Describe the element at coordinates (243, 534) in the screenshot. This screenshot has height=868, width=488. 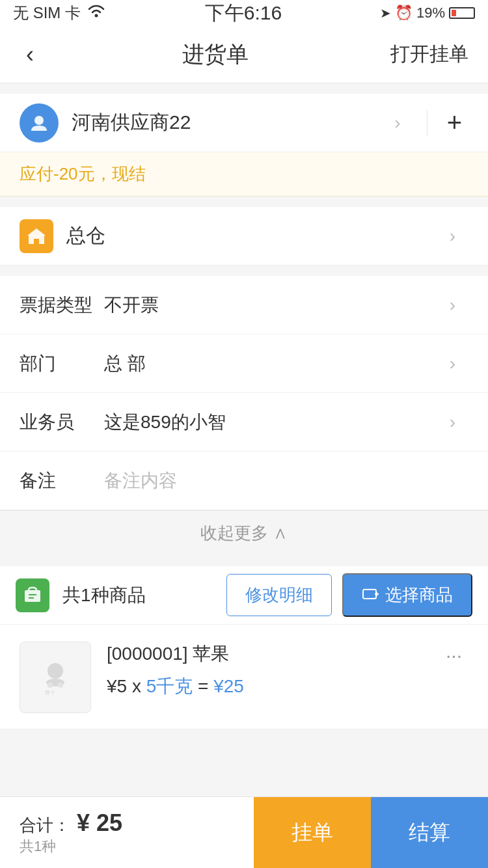
I see `collapse-label: 收起更多 ∧` at that location.